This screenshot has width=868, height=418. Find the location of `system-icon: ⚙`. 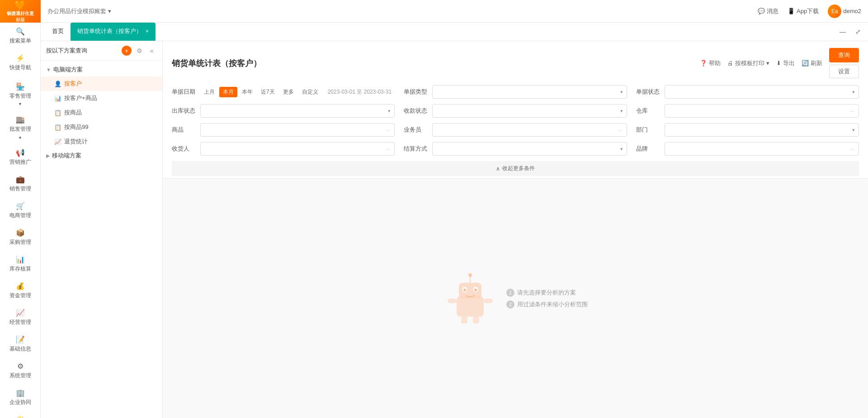

system-icon: ⚙ is located at coordinates (20, 366).